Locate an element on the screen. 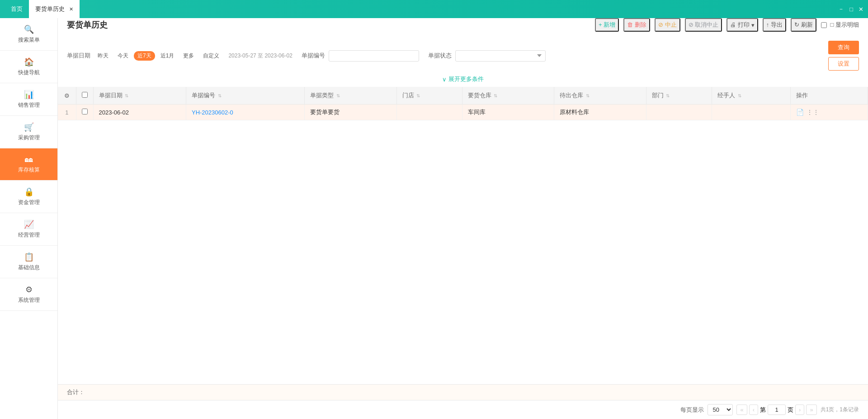 The image size is (868, 419). doc-number-sort-icon: ⇅ is located at coordinates (220, 96).